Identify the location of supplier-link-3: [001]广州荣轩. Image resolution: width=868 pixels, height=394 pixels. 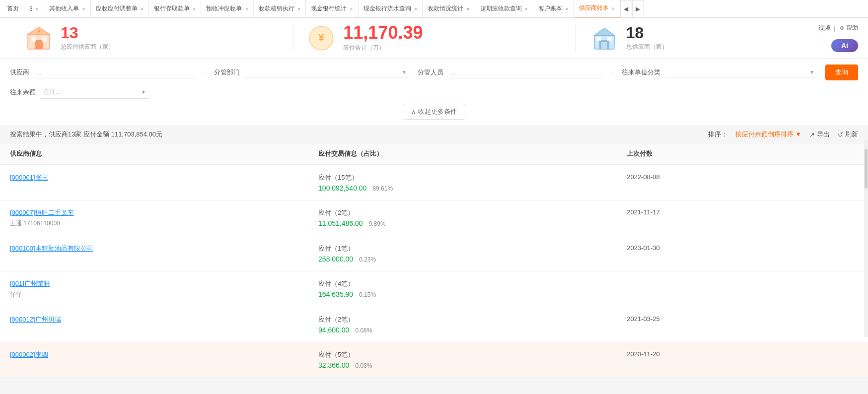
(164, 284).